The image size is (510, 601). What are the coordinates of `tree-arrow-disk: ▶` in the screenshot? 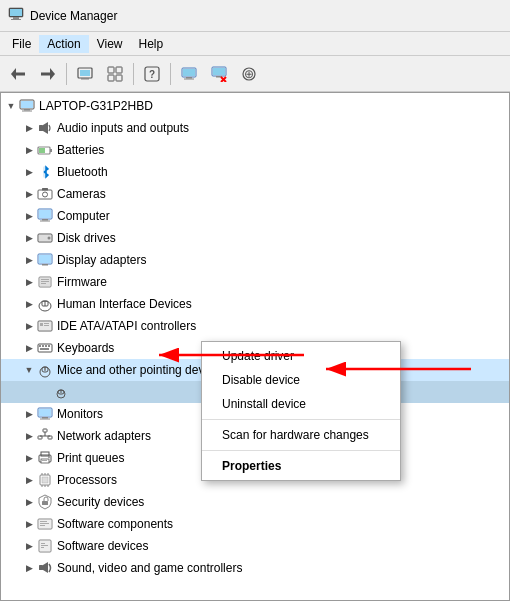 It's located at (29, 238).